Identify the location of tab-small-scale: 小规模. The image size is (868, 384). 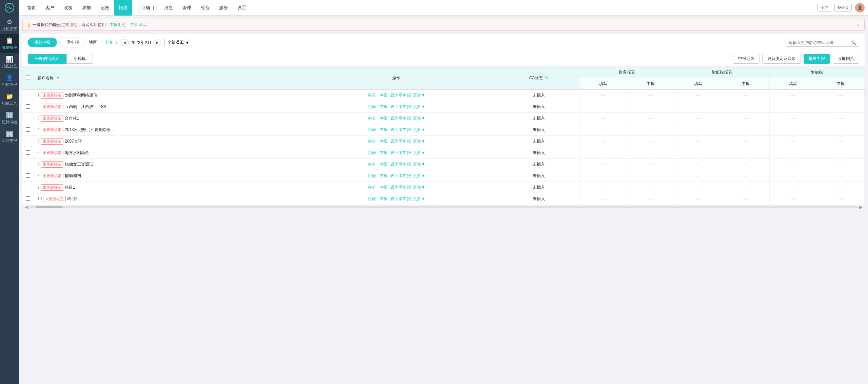
(80, 59).